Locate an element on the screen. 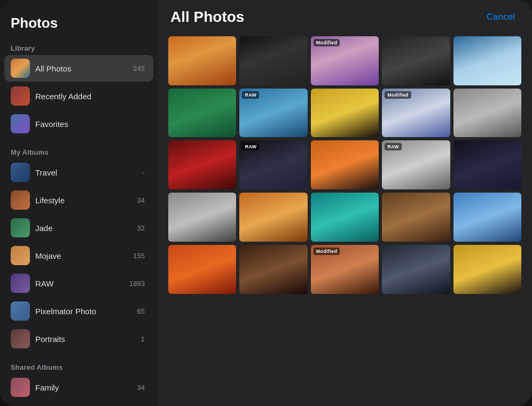  all-photos-label: All Photos is located at coordinates (83, 68).